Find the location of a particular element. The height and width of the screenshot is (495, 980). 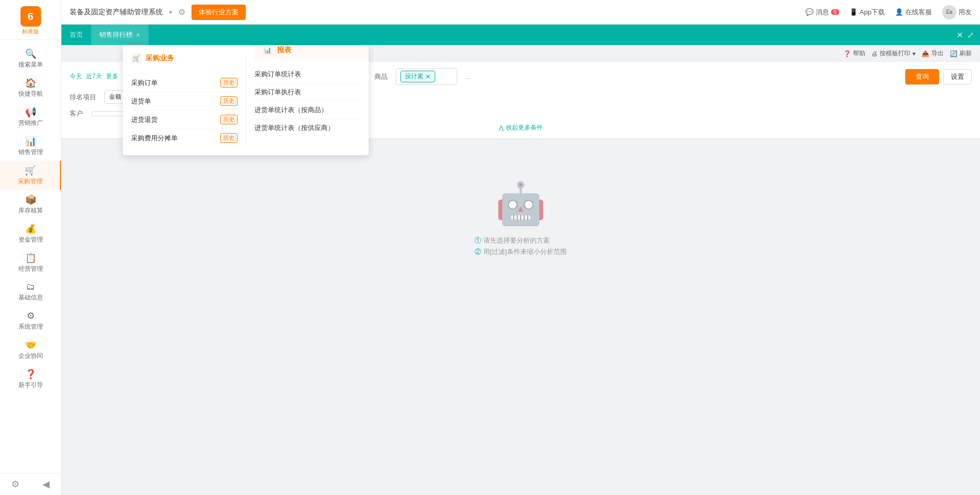

report-section-icon: 📊 is located at coordinates (268, 50).